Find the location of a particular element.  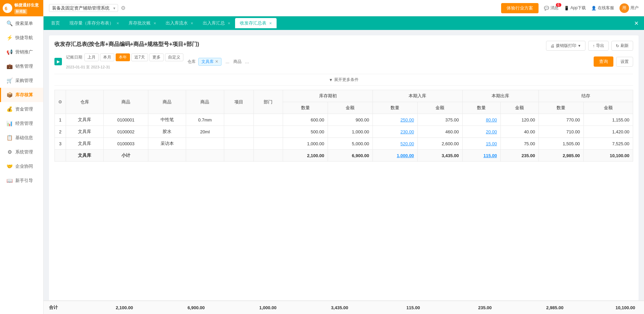

warehouse-tag-close-icon: ✕ is located at coordinates (217, 62).